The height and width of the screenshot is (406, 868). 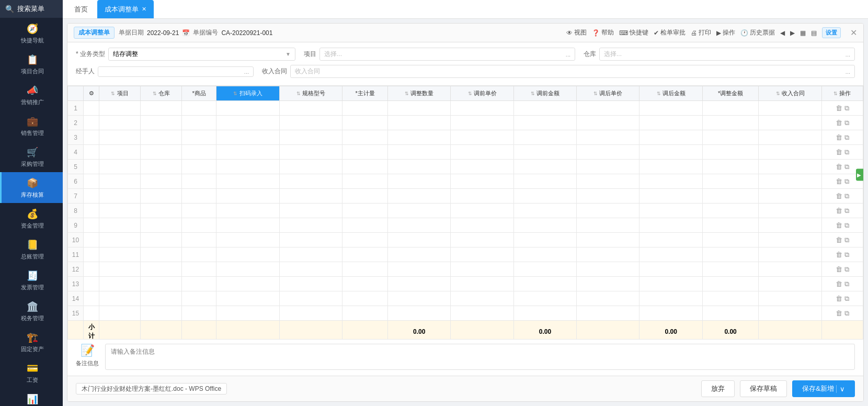 What do you see at coordinates (31, 280) in the screenshot?
I see `sidebar-item-invoice: 🧾发票管理` at bounding box center [31, 280].